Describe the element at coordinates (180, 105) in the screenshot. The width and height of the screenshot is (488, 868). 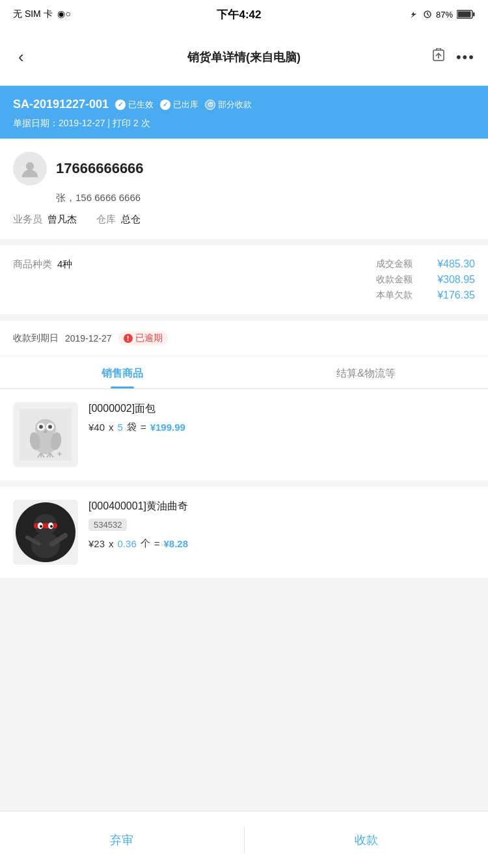
I see `badge-shipped: ✓ 已出库` at that location.